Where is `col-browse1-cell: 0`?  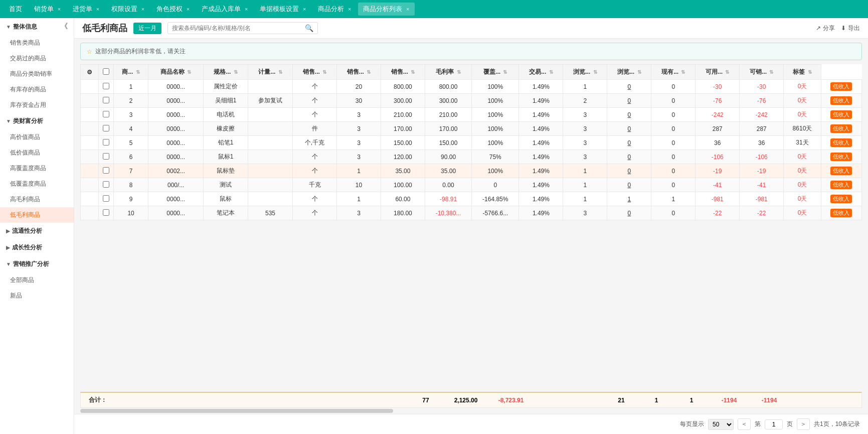
col-browse1-cell: 0 is located at coordinates (629, 213).